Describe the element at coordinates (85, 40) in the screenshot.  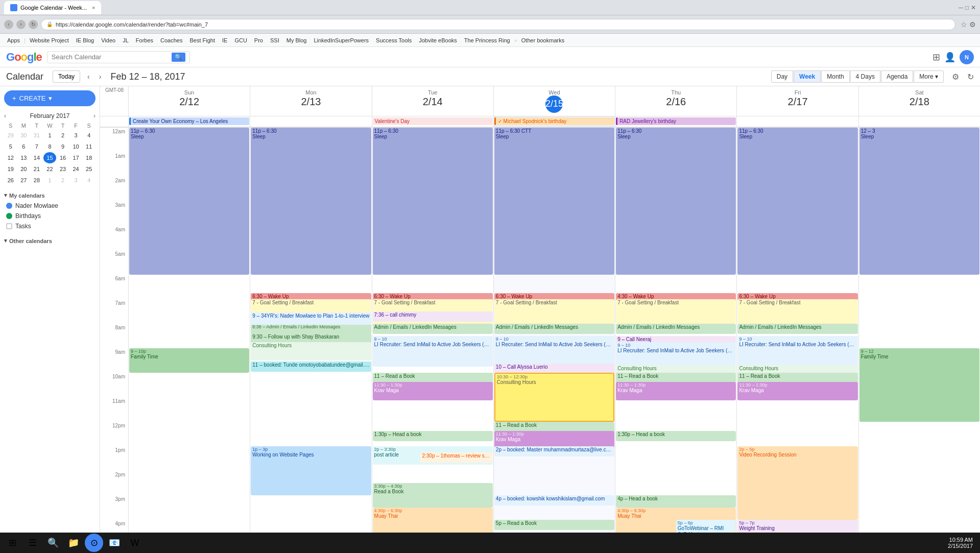
I see `bm-ie-blog: IE Blog` at that location.